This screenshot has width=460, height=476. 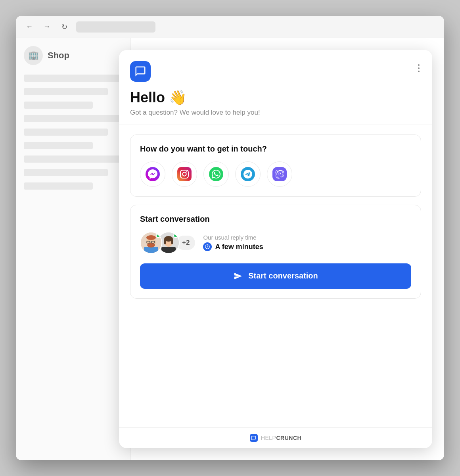 I want to click on telegram-icon, so click(x=248, y=174).